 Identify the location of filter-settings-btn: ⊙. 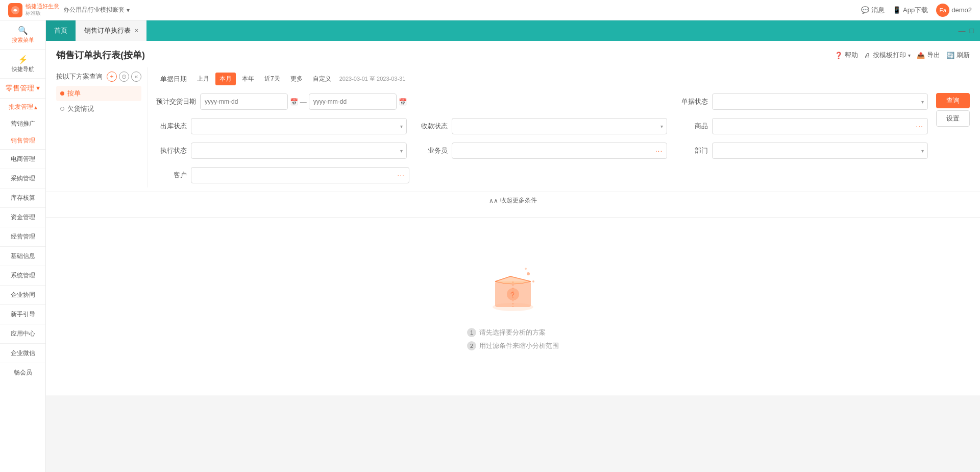
(124, 77).